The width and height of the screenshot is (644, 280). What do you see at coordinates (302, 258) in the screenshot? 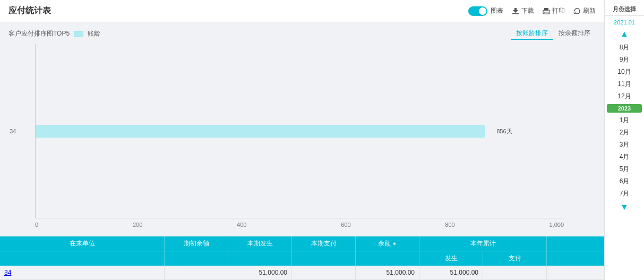
I see `table-section: 在来单位 期初余额 本期发生 本期支付 余额 本年累计 发生 支付` at bounding box center [302, 258].